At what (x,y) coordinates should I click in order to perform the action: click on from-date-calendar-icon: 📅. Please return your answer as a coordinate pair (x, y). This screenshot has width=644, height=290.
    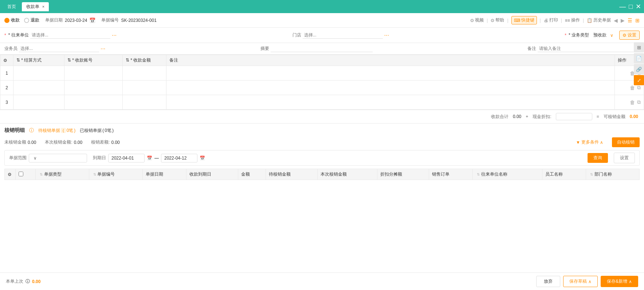
    Looking at the image, I should click on (149, 158).